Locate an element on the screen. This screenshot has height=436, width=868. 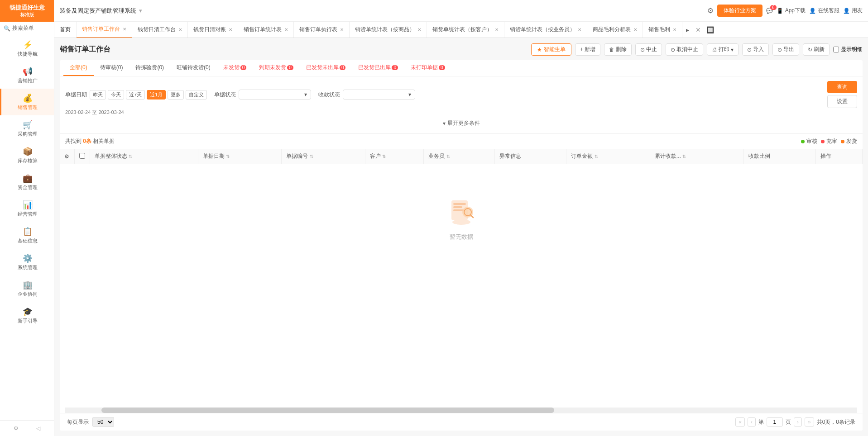
sidebar-search: 🔍 搜索菜单 is located at coordinates (27, 28).